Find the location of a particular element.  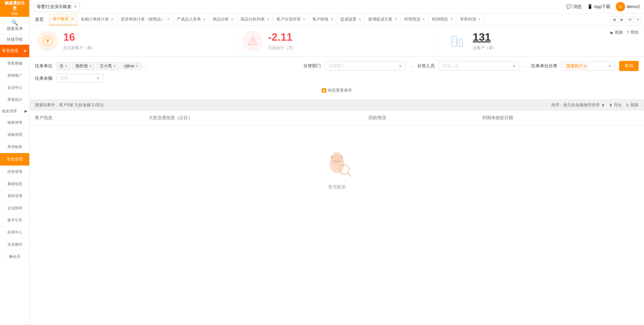

sidebar-item-retail-mgmt: 零售管理▼ is located at coordinates (15, 51).